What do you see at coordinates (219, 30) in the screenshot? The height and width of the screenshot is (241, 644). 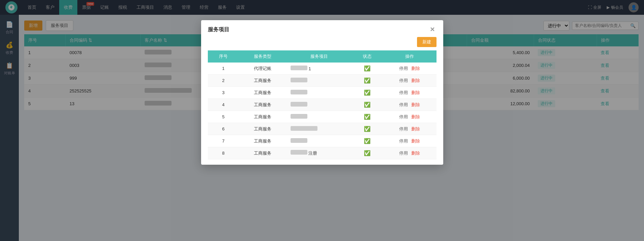 I see `modal-title: 服务项目` at bounding box center [219, 30].